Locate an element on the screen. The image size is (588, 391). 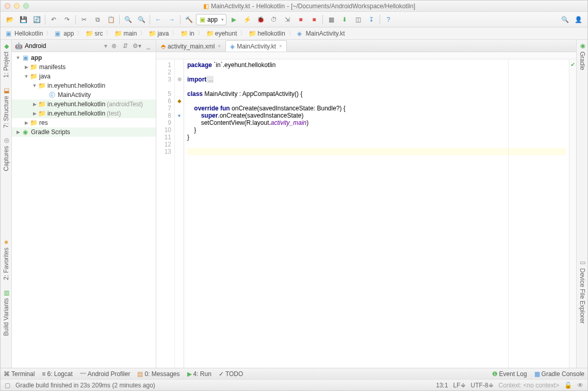
tool-project: 1: Project◆ is located at coordinates (6, 60).